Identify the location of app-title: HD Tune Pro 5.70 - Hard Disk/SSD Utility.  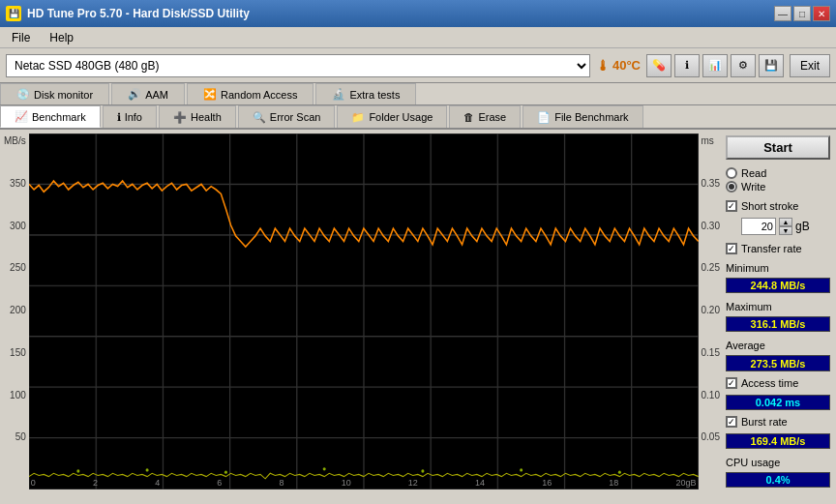
(138, 14).